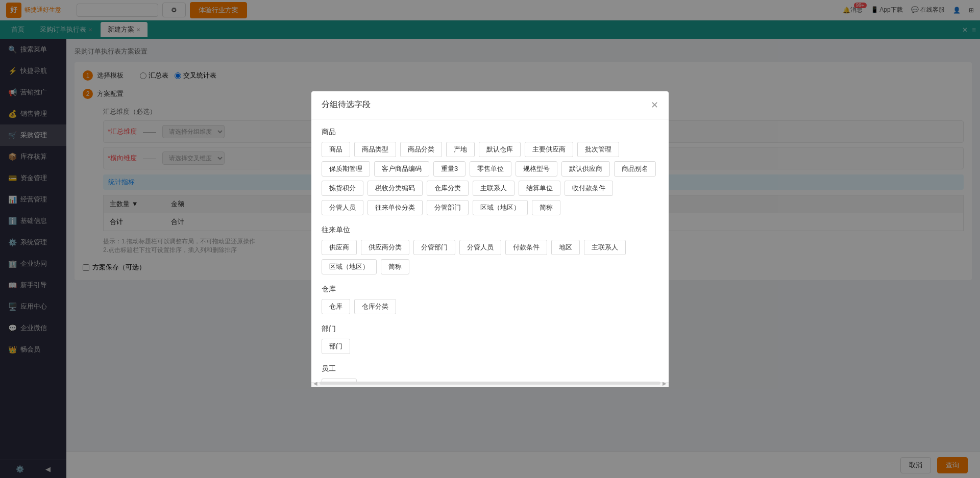 Image resolution: width=980 pixels, height=478 pixels. What do you see at coordinates (500, 208) in the screenshot?
I see `field-tag-region: 区域（地区）` at bounding box center [500, 208].